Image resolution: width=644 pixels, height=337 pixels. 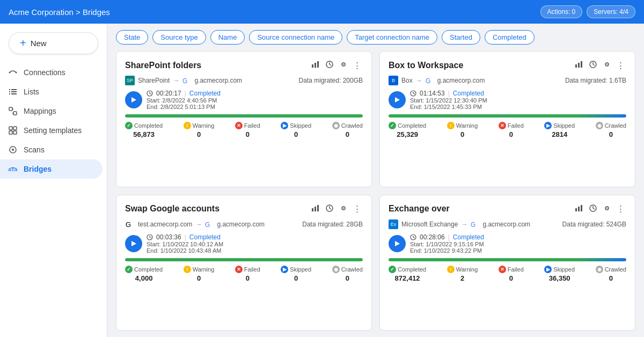 I want to click on filter-source-connection-name: Source connection name, so click(x=296, y=38).